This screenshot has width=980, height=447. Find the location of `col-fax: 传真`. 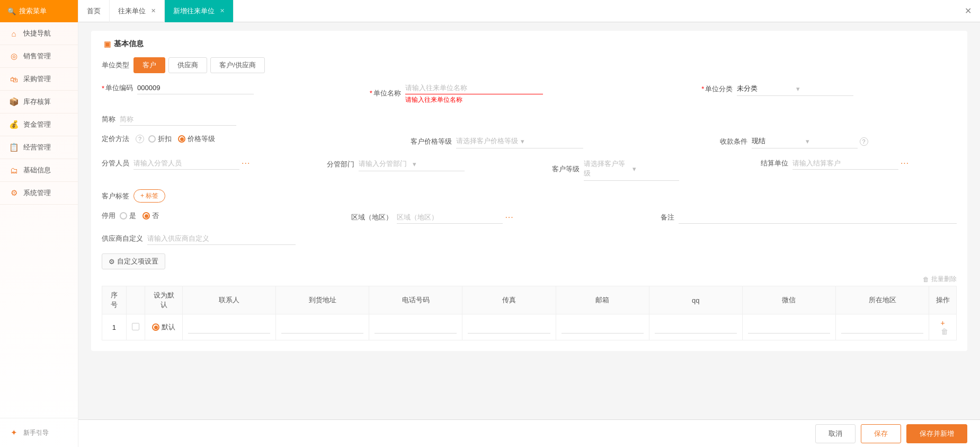

col-fax: 传真 is located at coordinates (509, 300).